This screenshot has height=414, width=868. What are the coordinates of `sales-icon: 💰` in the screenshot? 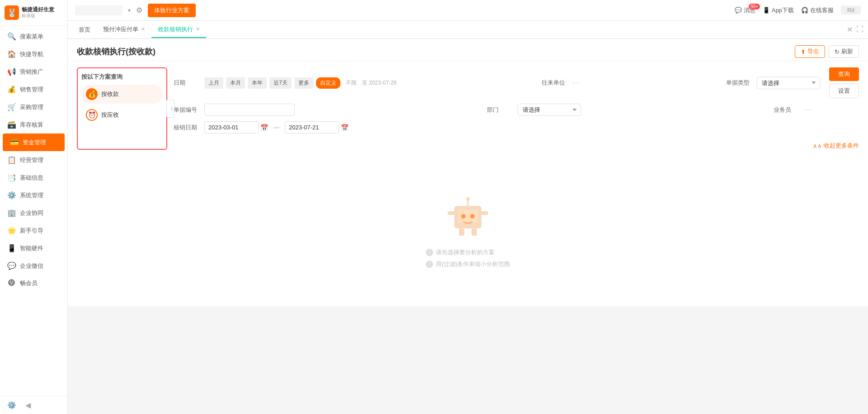 It's located at (12, 90).